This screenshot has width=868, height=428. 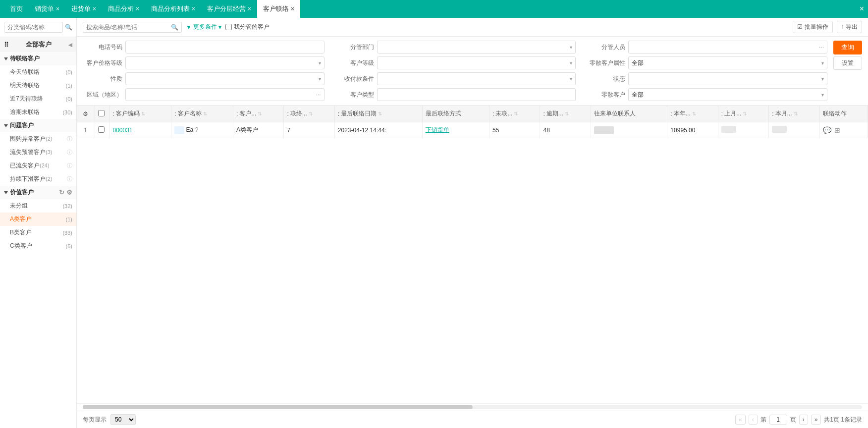 I want to click on sort-thismonth-icon: ⇅, so click(x=796, y=114).